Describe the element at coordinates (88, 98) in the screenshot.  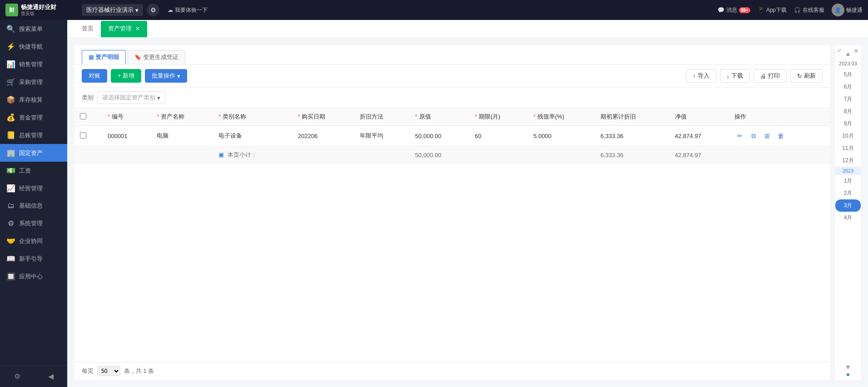
I see `category-label: 类别` at that location.